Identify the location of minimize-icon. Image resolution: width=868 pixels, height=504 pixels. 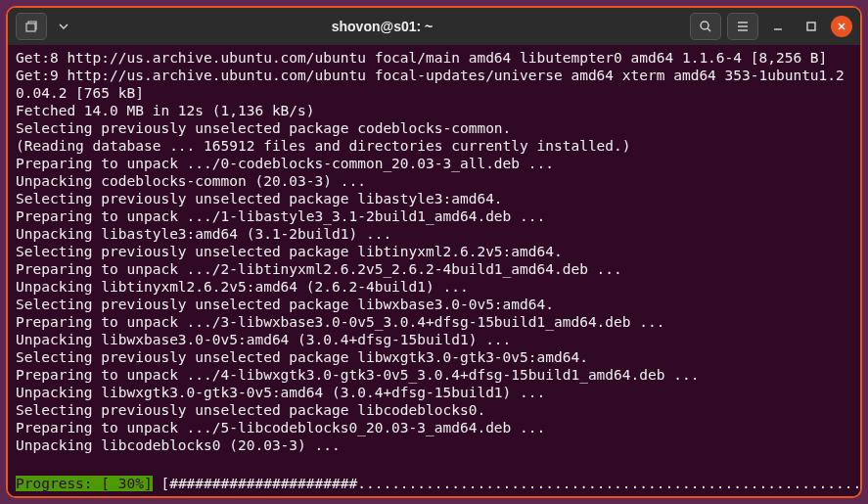
(778, 26).